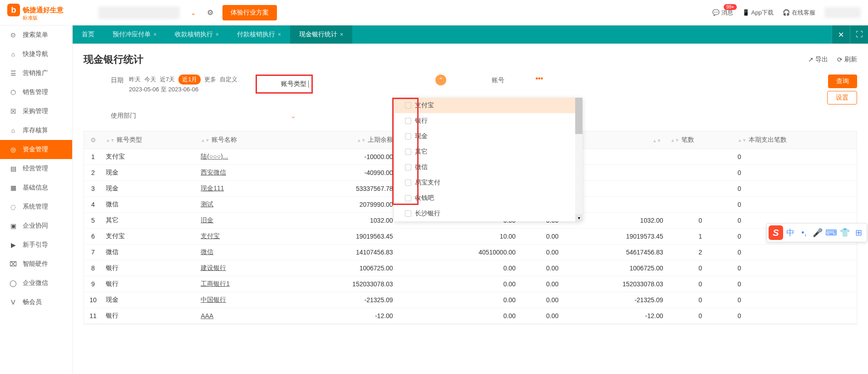 The image size is (868, 374). I want to click on sidebar-item-2: ☰营销推广, so click(36, 73).